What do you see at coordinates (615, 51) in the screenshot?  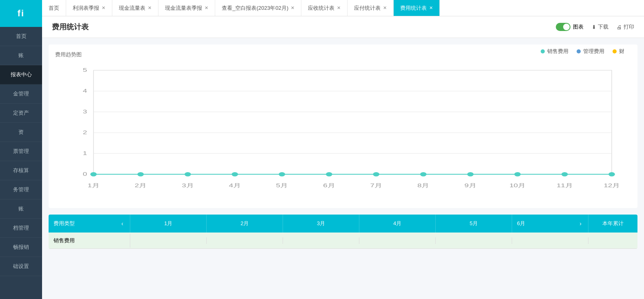 I see `legend-dot-finance` at bounding box center [615, 51].